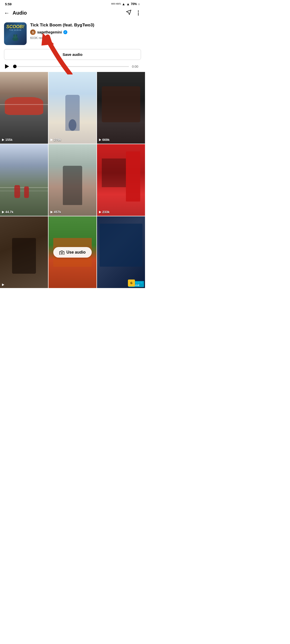 Image resolution: width=290 pixels, height=644 pixels. I want to click on video-thumb: 669k, so click(121, 108).